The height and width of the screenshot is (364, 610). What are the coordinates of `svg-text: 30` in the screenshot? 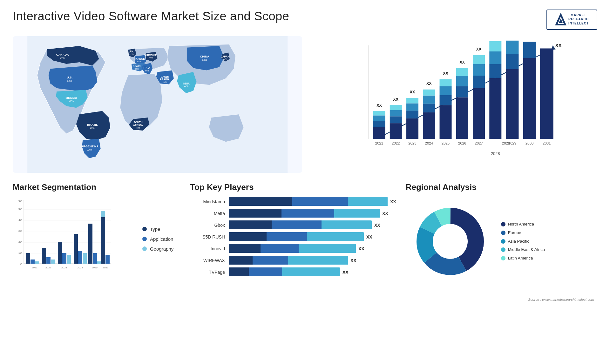 It's located at (20, 231).